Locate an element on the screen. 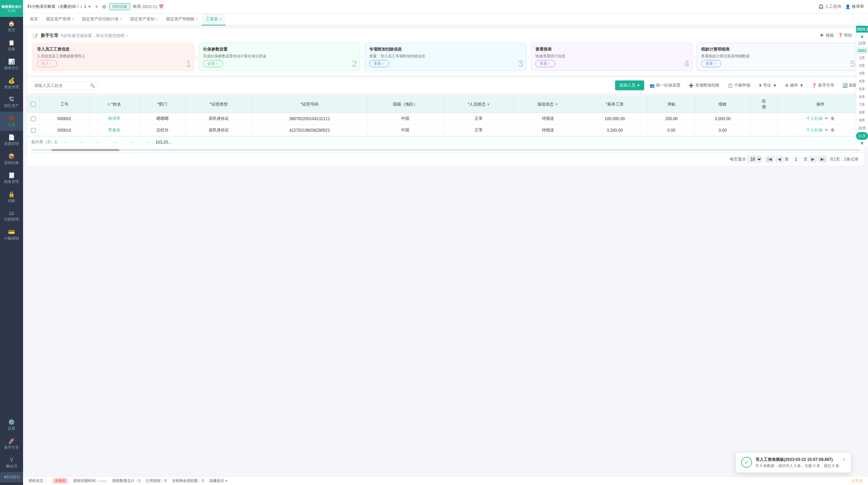  period-selector: 账期 2023-11 📅 is located at coordinates (149, 7).